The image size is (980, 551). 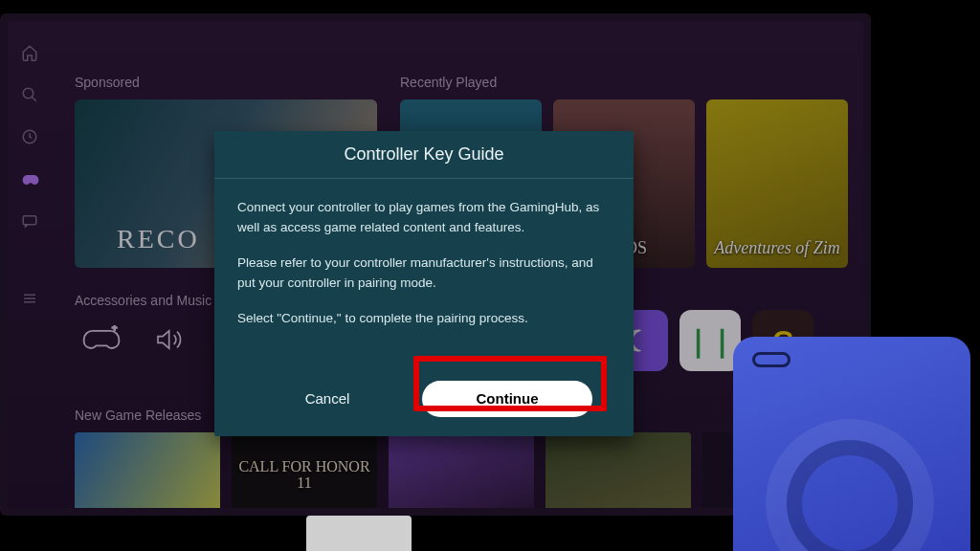 What do you see at coordinates (424, 270) in the screenshot?
I see `dialog-body: Connect your controller to play games fr…` at bounding box center [424, 270].